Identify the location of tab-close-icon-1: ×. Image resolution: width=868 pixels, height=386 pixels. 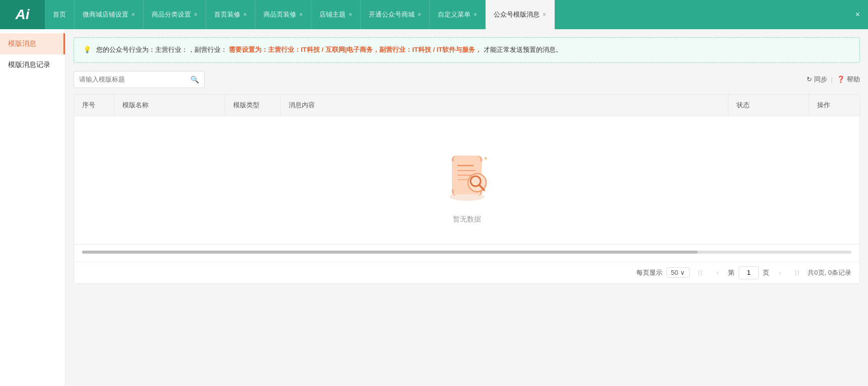
(133, 15).